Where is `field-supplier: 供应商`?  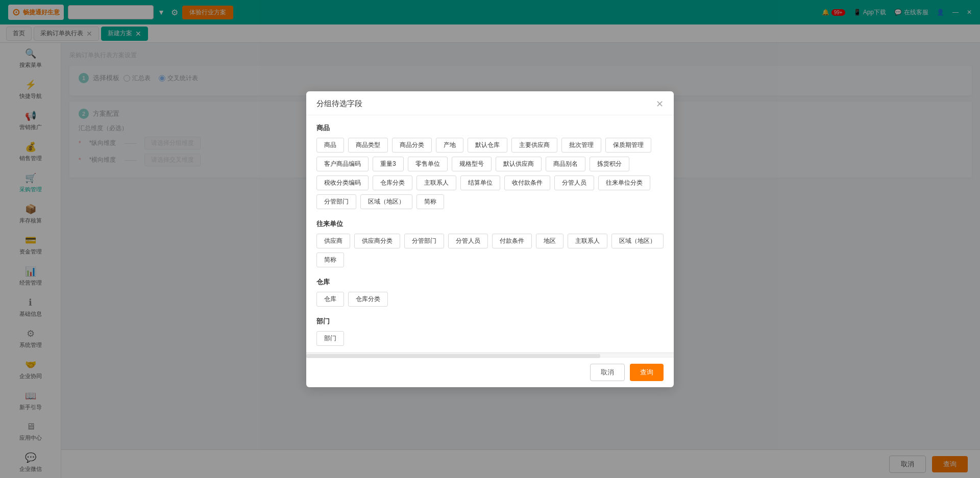
field-supplier: 供应商 is located at coordinates (333, 241).